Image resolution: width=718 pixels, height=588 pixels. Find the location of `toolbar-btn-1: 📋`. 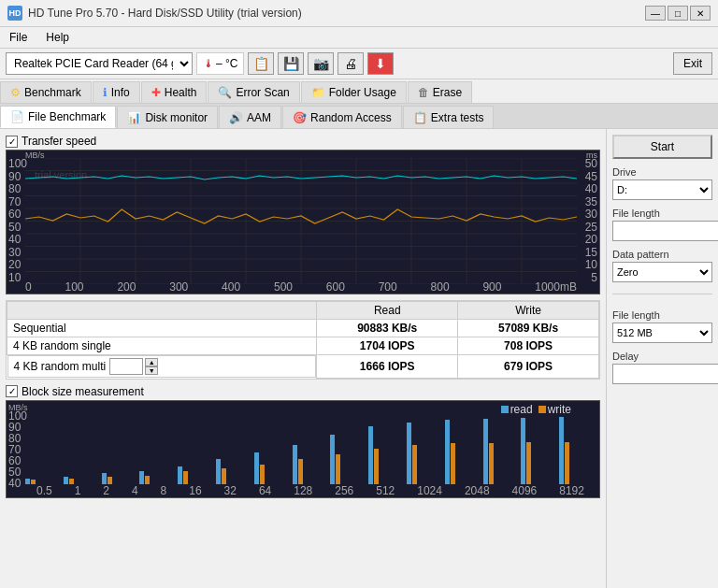

toolbar-btn-1: 📋 is located at coordinates (261, 64).